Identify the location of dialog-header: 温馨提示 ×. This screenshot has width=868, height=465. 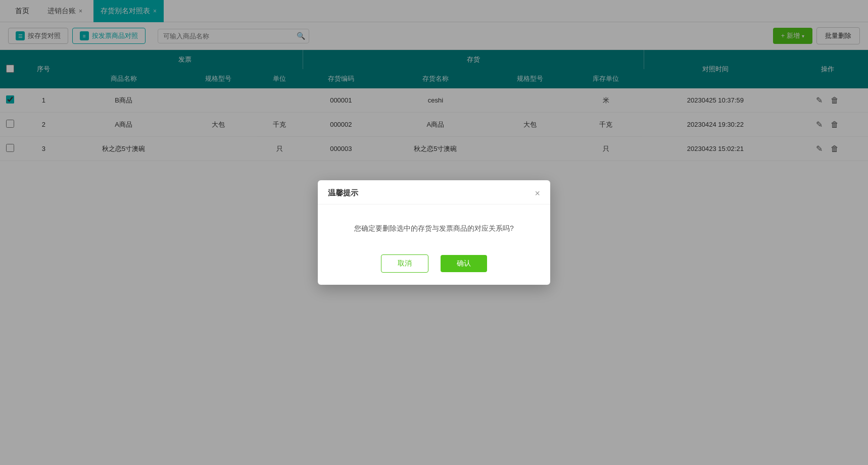
(434, 192).